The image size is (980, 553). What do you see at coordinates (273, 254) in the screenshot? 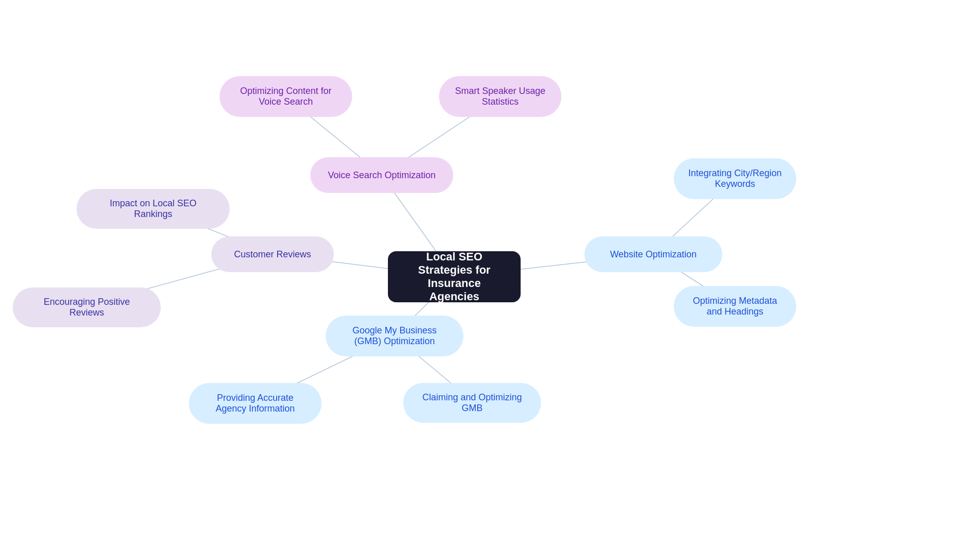
I see `customer-reviews: Customer Reviews` at bounding box center [273, 254].